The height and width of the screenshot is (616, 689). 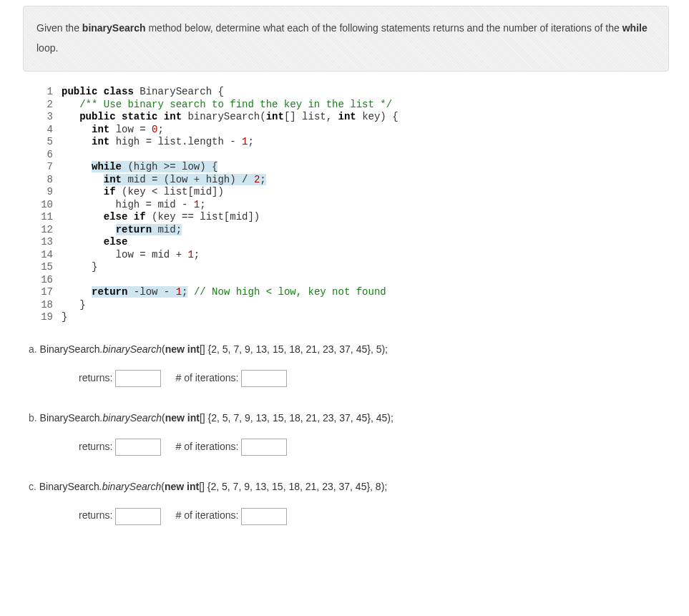 I want to click on code-content: else, so click(x=94, y=242).